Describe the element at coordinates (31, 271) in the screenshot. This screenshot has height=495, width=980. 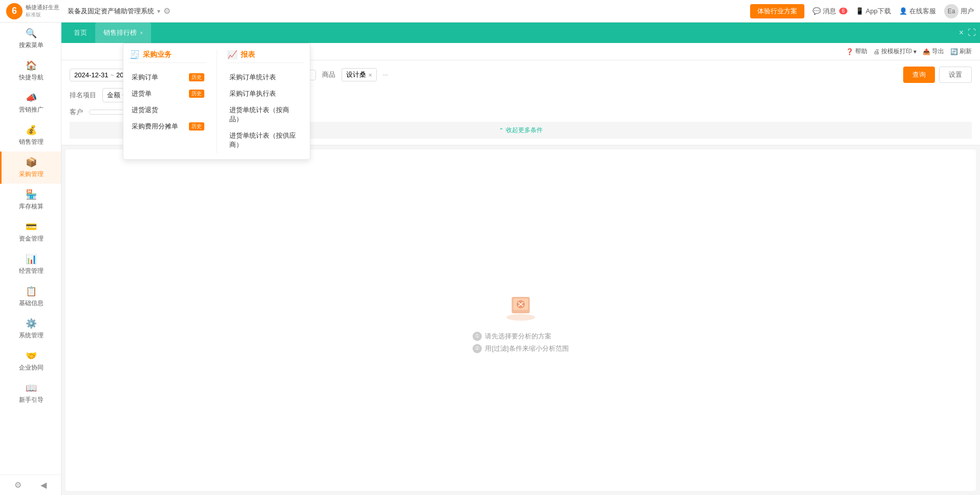
I see `sidebar-item-operations-label: 经营管理` at that location.